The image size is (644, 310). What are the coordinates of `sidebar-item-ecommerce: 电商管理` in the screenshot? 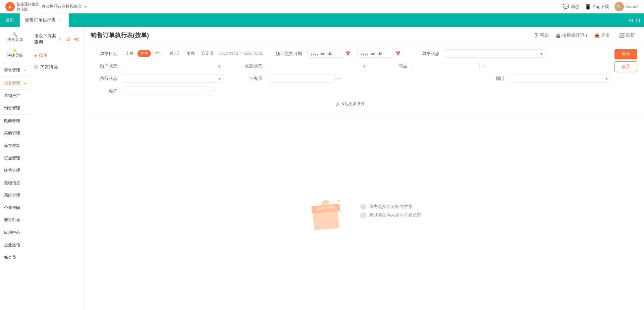 It's located at (15, 121).